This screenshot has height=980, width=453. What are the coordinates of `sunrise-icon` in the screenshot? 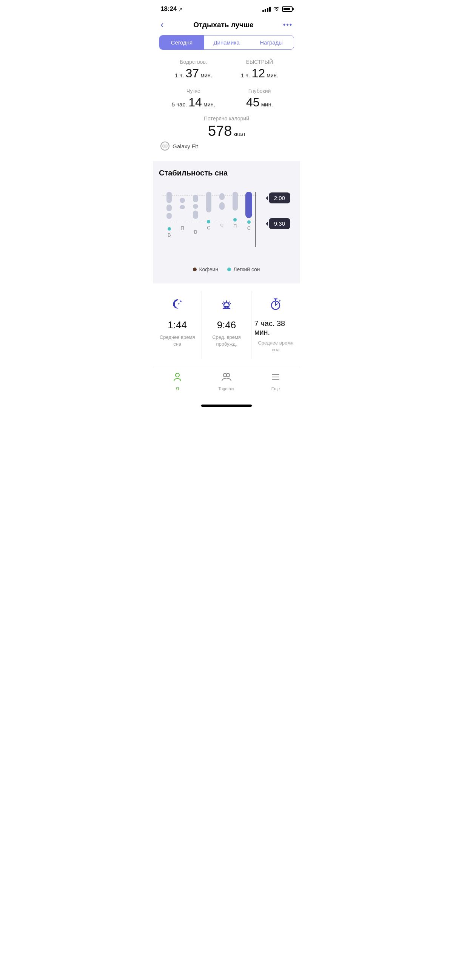 It's located at (226, 306).